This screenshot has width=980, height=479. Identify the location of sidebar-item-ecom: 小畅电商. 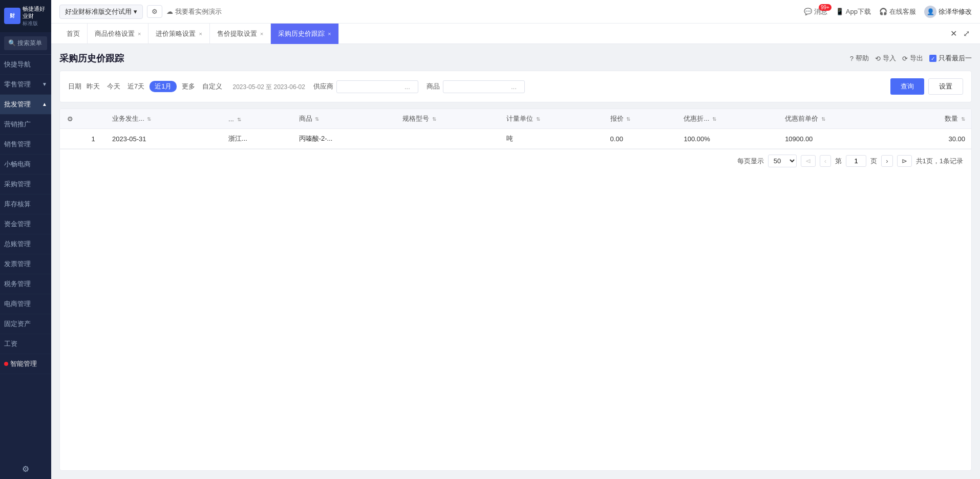
(26, 165).